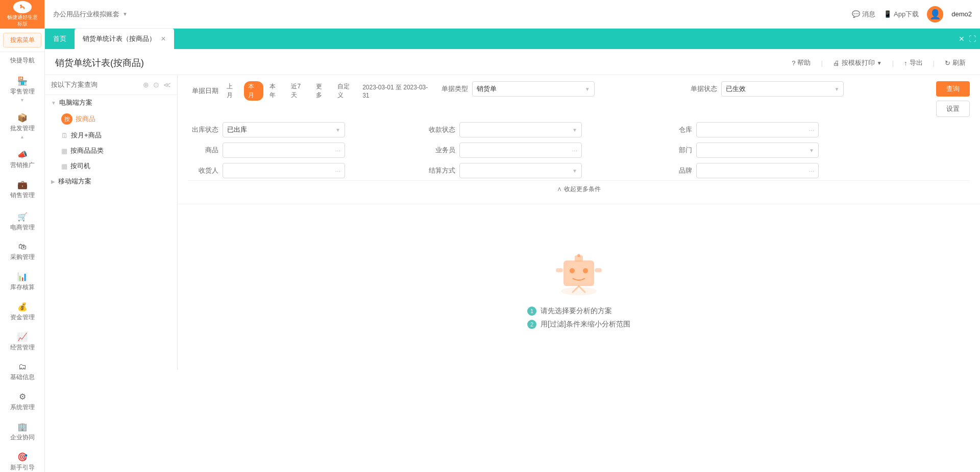 This screenshot has height=472, width=980. What do you see at coordinates (440, 150) in the screenshot?
I see `salesman-label: 业务员` at bounding box center [440, 150].